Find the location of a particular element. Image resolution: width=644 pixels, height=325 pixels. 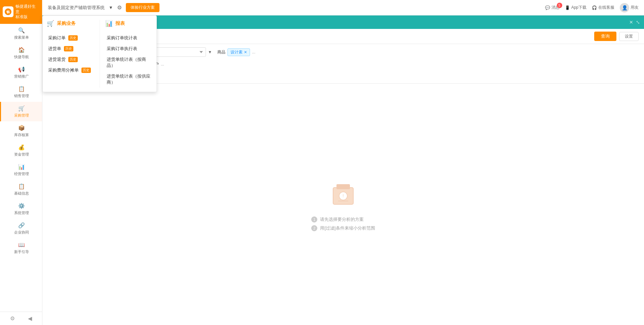

history-badge-0: 历史 is located at coordinates (73, 38).